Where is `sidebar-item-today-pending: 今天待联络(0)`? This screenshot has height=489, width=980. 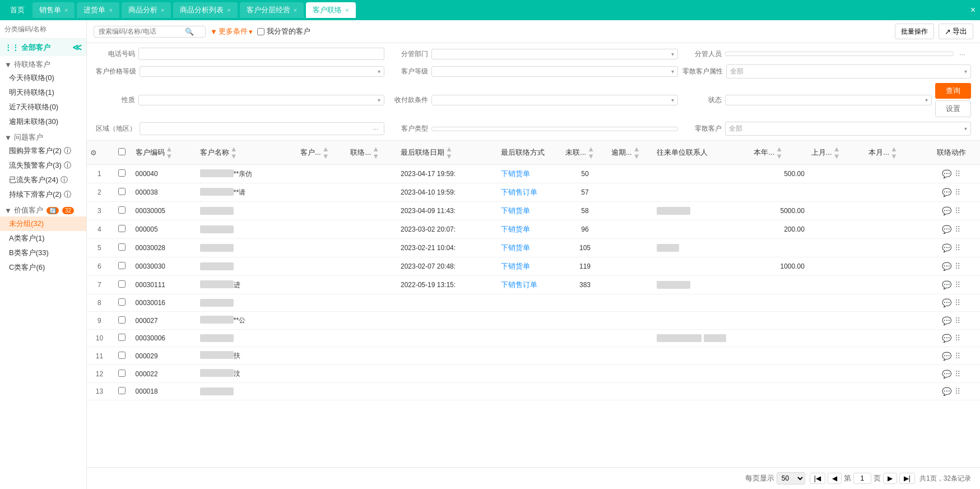
sidebar-item-today-pending: 今天待联络(0) is located at coordinates (43, 78).